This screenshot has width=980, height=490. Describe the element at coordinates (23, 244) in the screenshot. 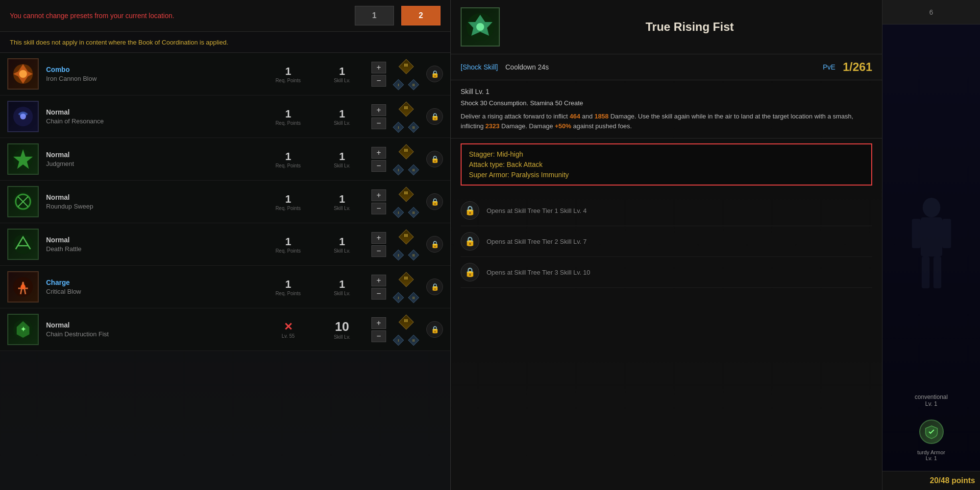

I see `skill-icon-death-rattle` at that location.